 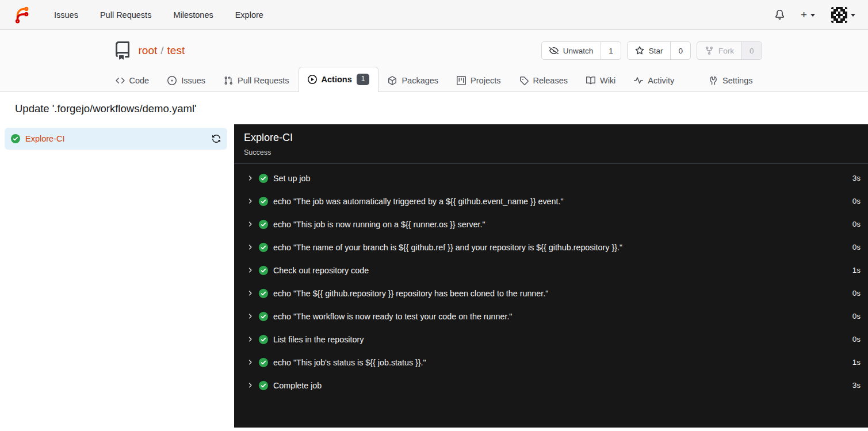 I want to click on step-row: echo "The job was automatically triggere…, so click(x=551, y=201).